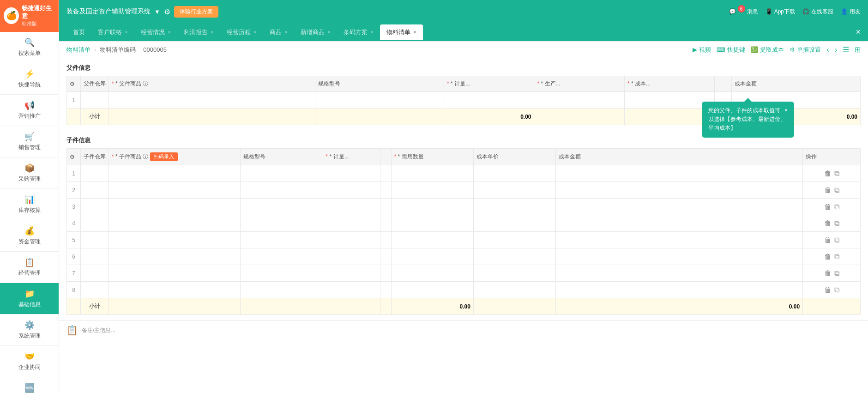 This screenshot has height=393, width=868. I want to click on delete-icon-3: 🗑, so click(828, 207).